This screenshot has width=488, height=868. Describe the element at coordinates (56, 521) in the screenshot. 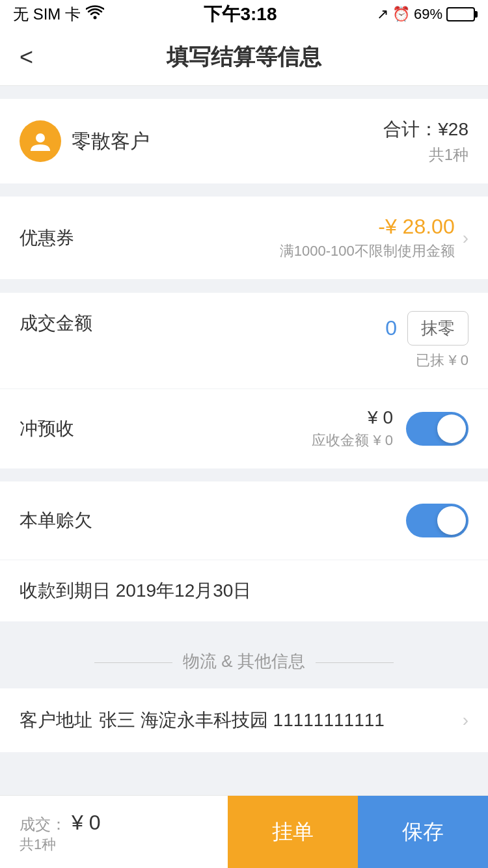

I see `debt-label: 本单赊欠` at that location.